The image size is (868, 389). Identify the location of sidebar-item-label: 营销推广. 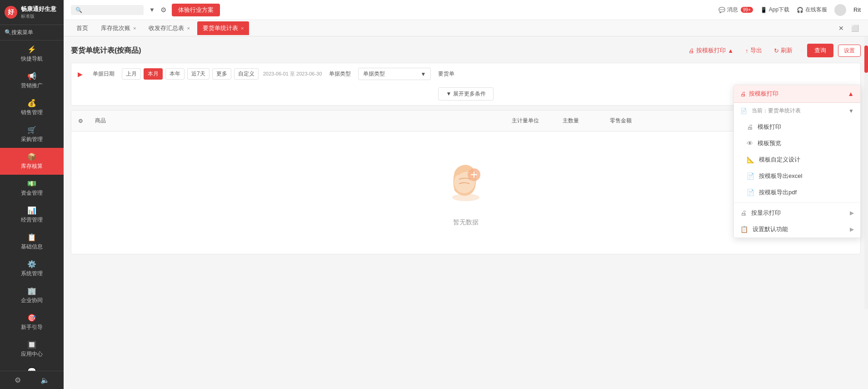
(32, 86).